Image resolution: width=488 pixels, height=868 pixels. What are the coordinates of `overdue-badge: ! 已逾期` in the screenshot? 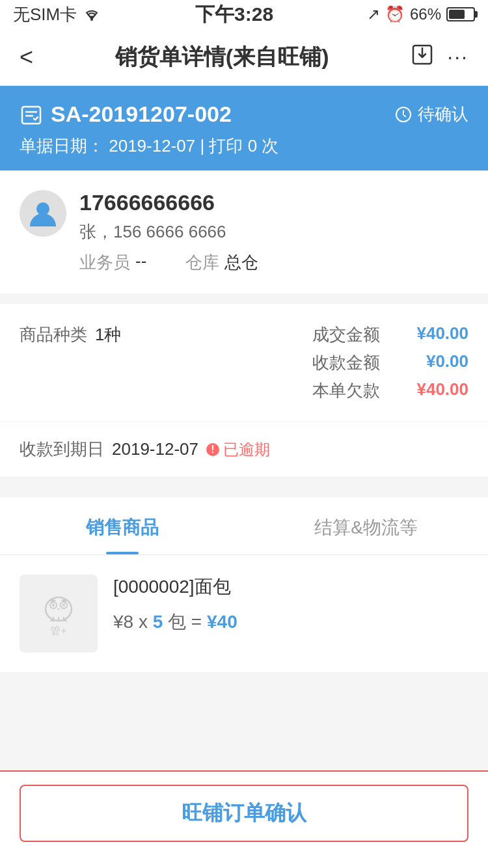 It's located at (238, 450).